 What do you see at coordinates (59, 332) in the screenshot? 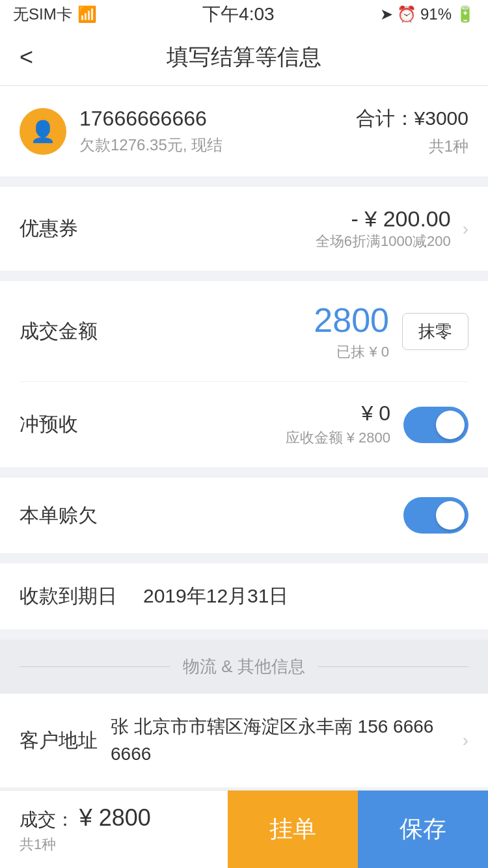
I see `deal-amount-label: 成交金额` at bounding box center [59, 332].